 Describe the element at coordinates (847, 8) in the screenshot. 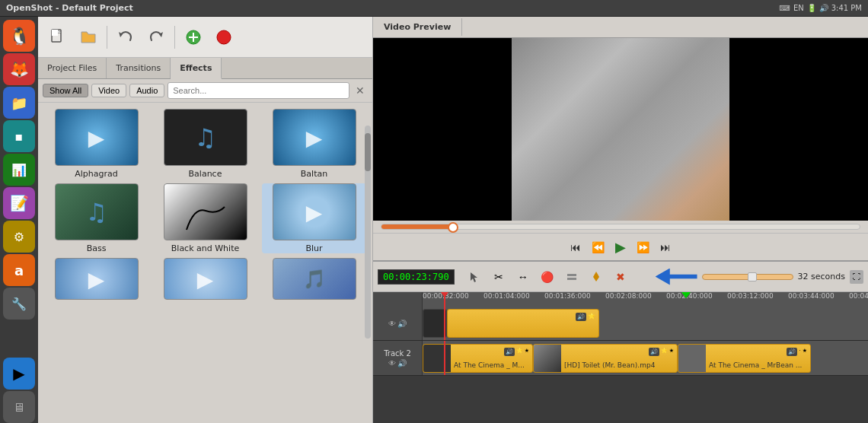

I see `tray-time: 3:41 PM` at that location.